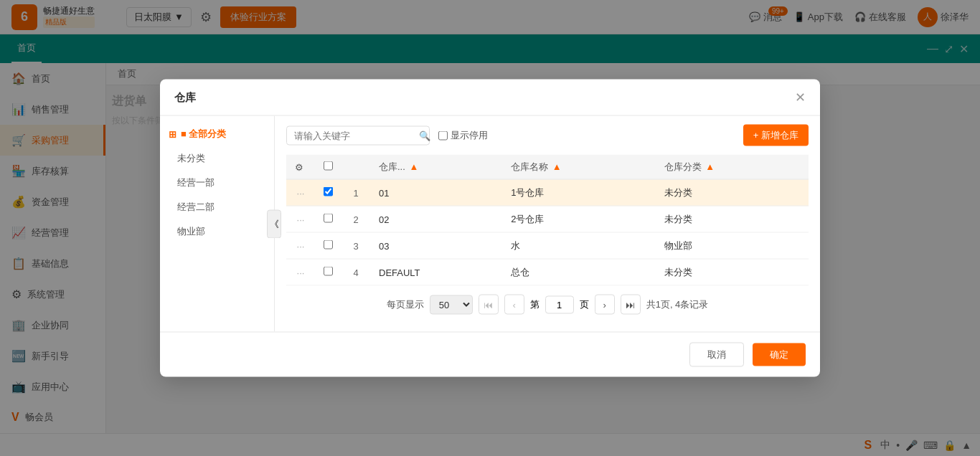  Describe the element at coordinates (547, 305) in the screenshot. I see `pagination: 每页显示 50 20 100 ⏮ ‹ 第 页 › ⏭ 共1页, 4条记录` at that location.